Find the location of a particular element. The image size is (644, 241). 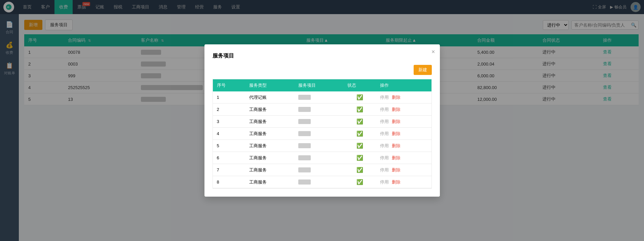

modal-cell-type: 代理记账 is located at coordinates (270, 97).